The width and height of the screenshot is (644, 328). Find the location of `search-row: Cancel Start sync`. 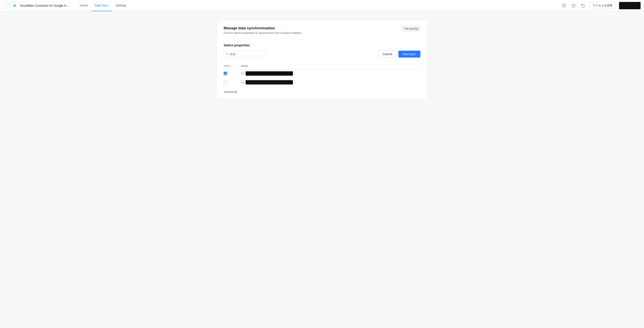

search-row: Cancel Start sync is located at coordinates (322, 54).